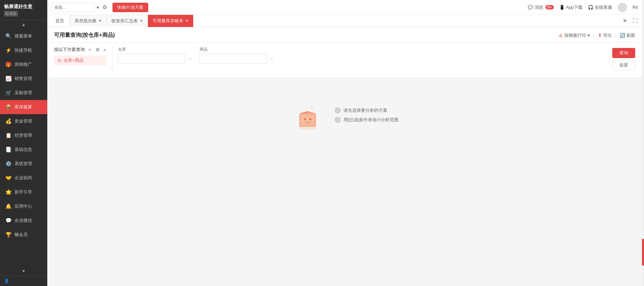 This screenshot has width=644, height=286. Describe the element at coordinates (127, 21) in the screenshot. I see `tab-summary: 收发存汇总表 ✕` at that location.